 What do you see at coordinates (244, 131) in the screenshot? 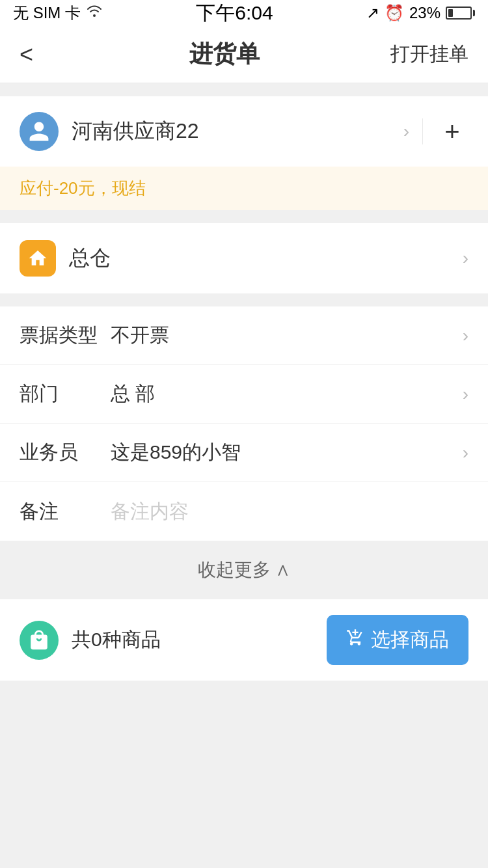
I see `supplier-section: 河南供应商22 › +` at bounding box center [244, 131].